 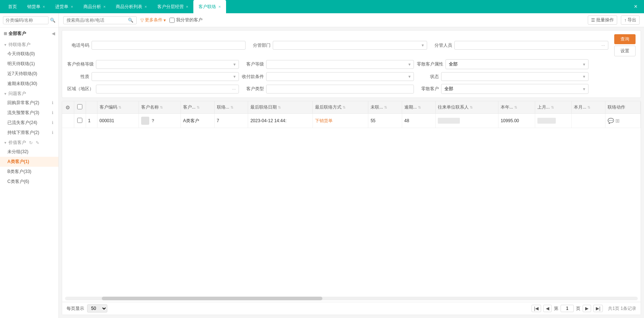 I want to click on sidebar-item-churned: 已流失客户(24) ℹ, so click(x=29, y=123).